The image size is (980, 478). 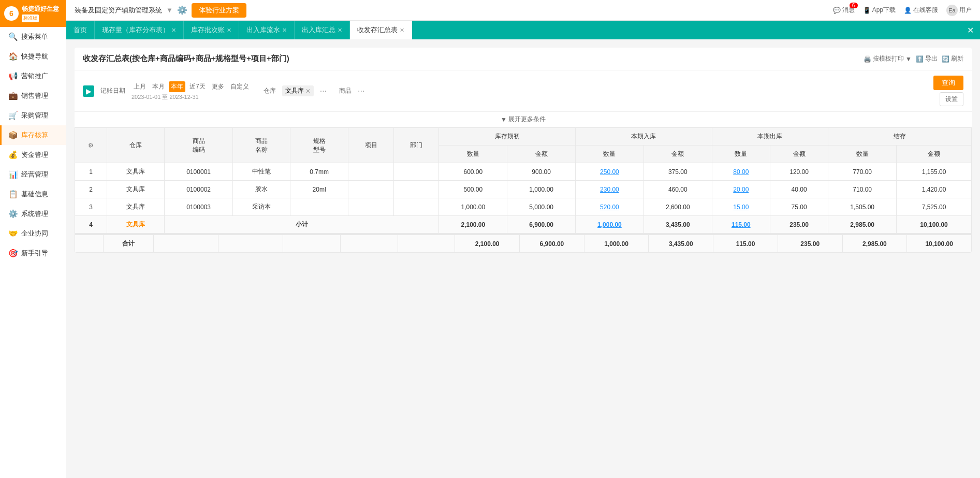 What do you see at coordinates (13, 76) in the screenshot?
I see `sidebar-icon: 📢` at bounding box center [13, 76].